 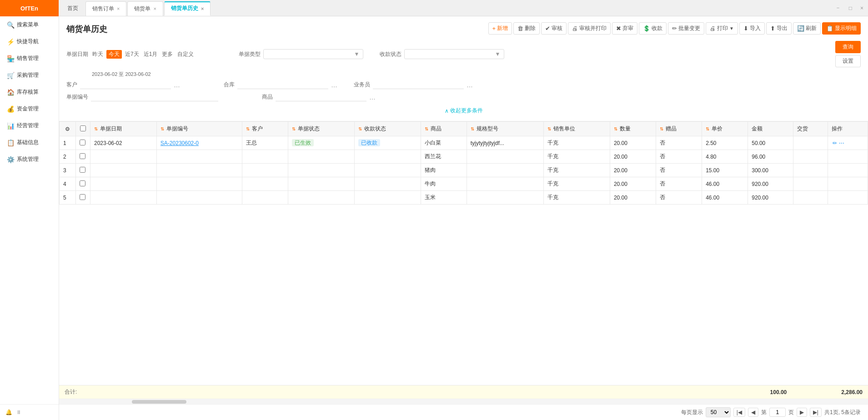 I want to click on settings-gear-icon: ⚙, so click(x=67, y=129).